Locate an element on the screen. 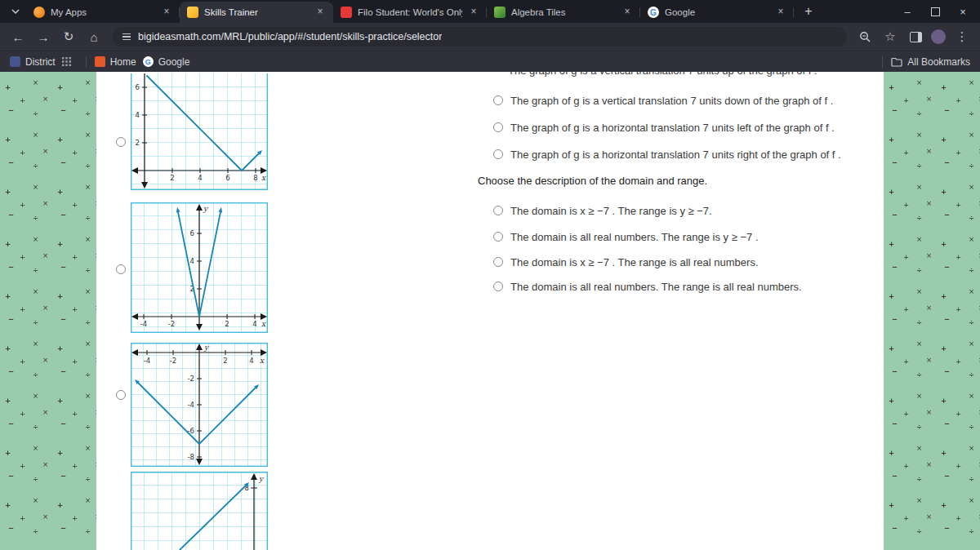  forward-button: → is located at coordinates (43, 37).